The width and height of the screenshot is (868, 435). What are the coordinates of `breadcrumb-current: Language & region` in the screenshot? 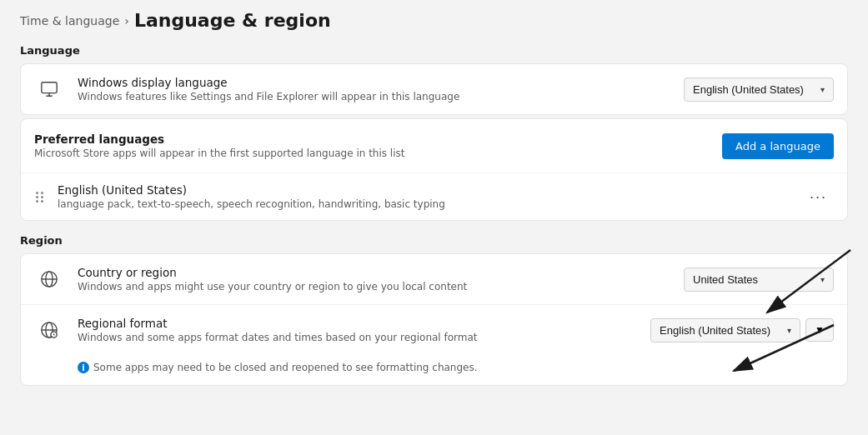 It's located at (233, 20).